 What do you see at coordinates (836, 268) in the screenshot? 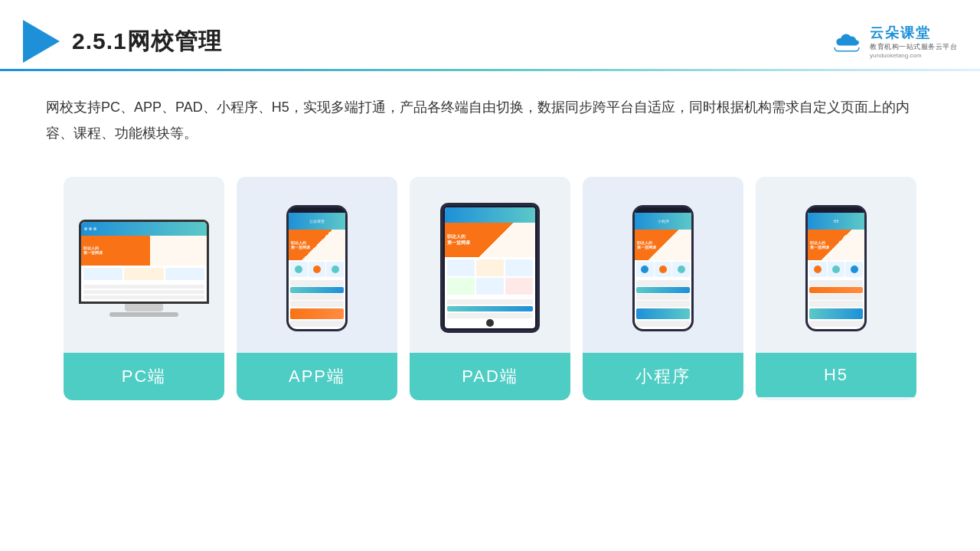
I see `h5-phone-body: H5 职达人的第一堂网课` at bounding box center [836, 268].